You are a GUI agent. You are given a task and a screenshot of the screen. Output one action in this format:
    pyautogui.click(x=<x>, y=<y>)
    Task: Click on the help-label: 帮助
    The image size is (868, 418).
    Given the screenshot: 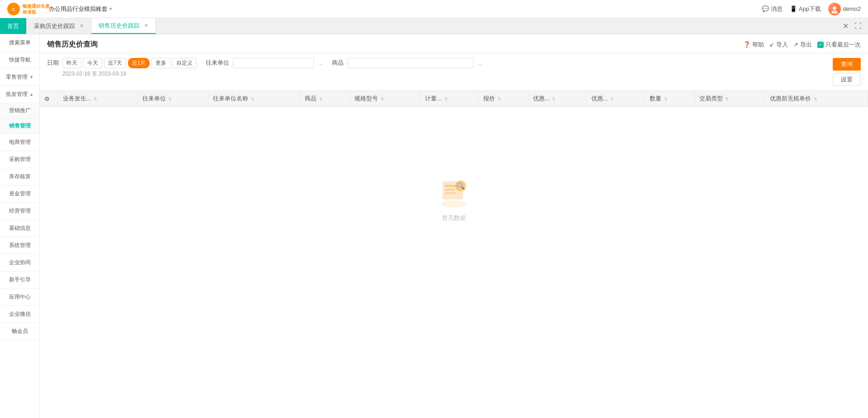 What is the action you would take?
    pyautogui.click(x=758, y=45)
    